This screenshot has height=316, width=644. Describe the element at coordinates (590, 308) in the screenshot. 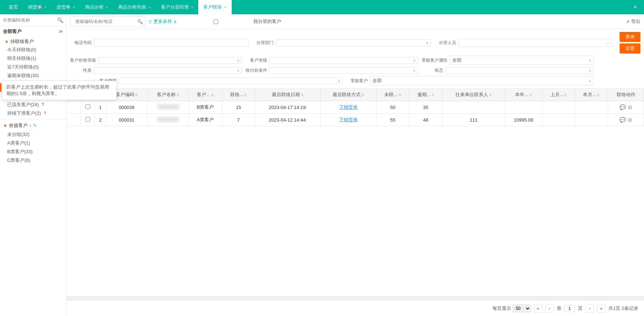

I see `next-page-btn: ›` at that location.